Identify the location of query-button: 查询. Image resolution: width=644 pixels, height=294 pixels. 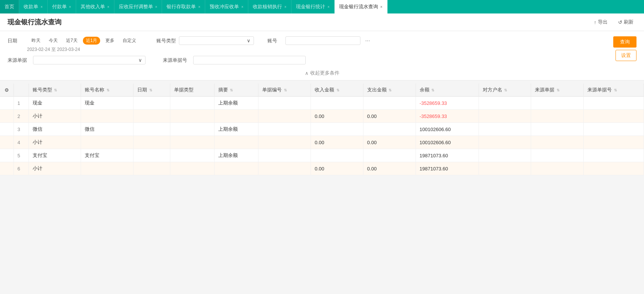
(625, 42).